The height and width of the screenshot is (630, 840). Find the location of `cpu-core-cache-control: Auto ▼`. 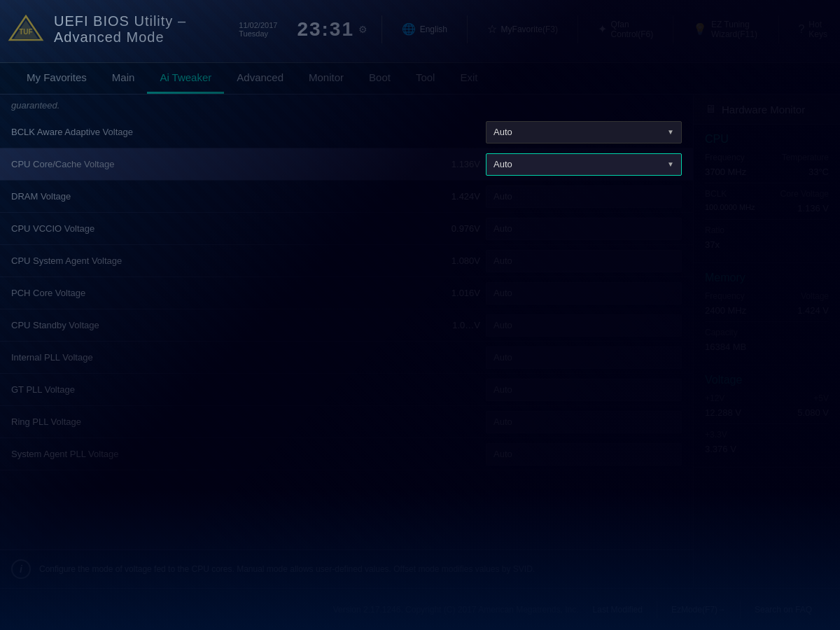

cpu-core-cache-control: Auto ▼ is located at coordinates (584, 164).